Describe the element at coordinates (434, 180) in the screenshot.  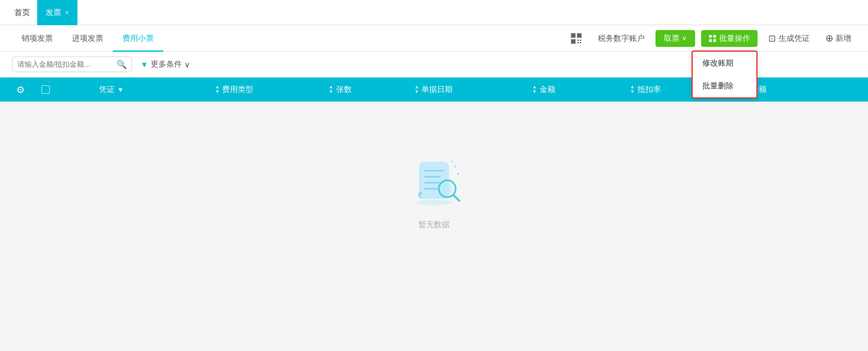
I see `empty-illustration` at that location.